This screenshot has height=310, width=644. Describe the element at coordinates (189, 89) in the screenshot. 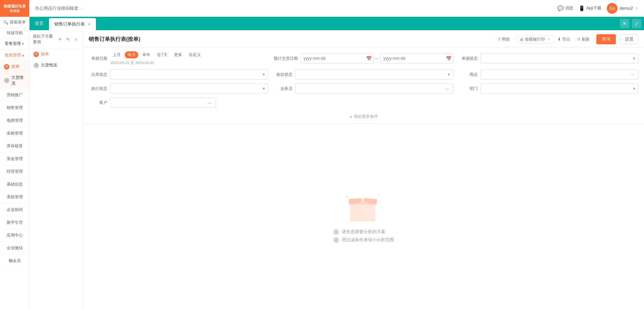

I see `exec-status-select` at that location.